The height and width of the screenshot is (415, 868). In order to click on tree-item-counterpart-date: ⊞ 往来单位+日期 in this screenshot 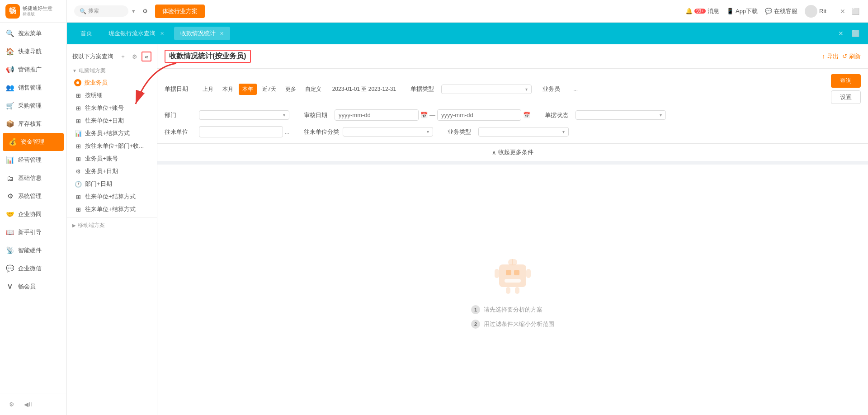, I will do `click(112, 121)`.